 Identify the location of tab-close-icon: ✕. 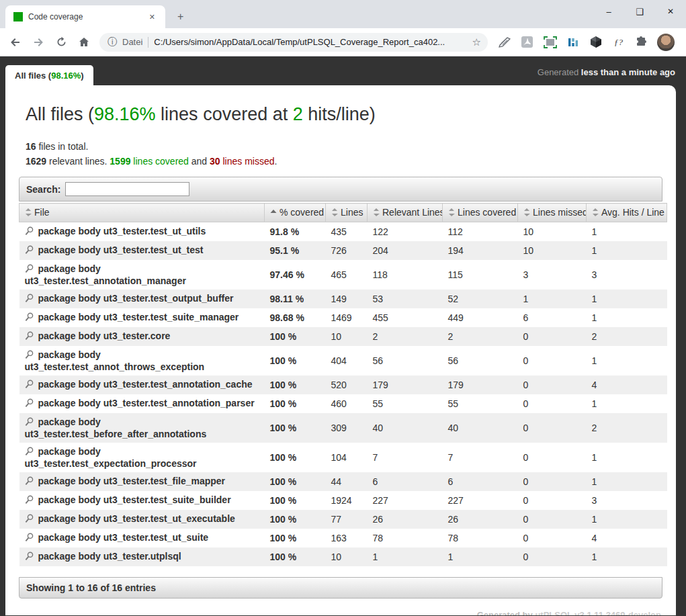
(152, 17).